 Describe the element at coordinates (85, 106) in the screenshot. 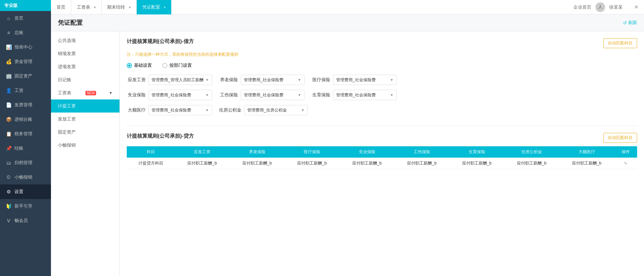

I see `left-nav-calculate-salary: 计提工资` at that location.